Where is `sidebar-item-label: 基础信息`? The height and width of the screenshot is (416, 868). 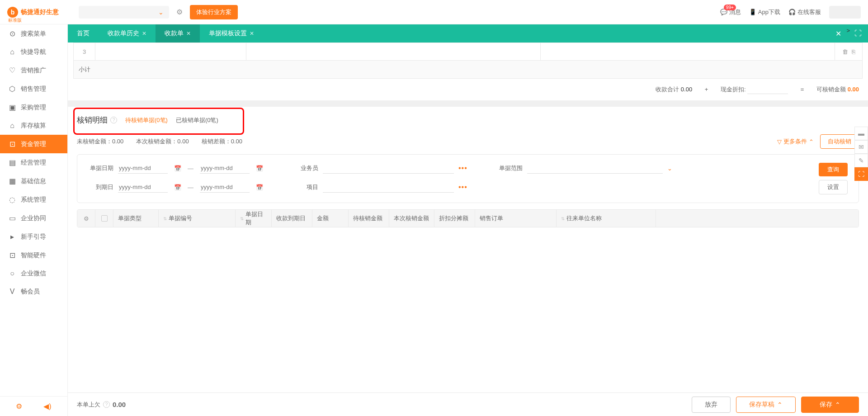 sidebar-item-label: 基础信息 is located at coordinates (33, 181).